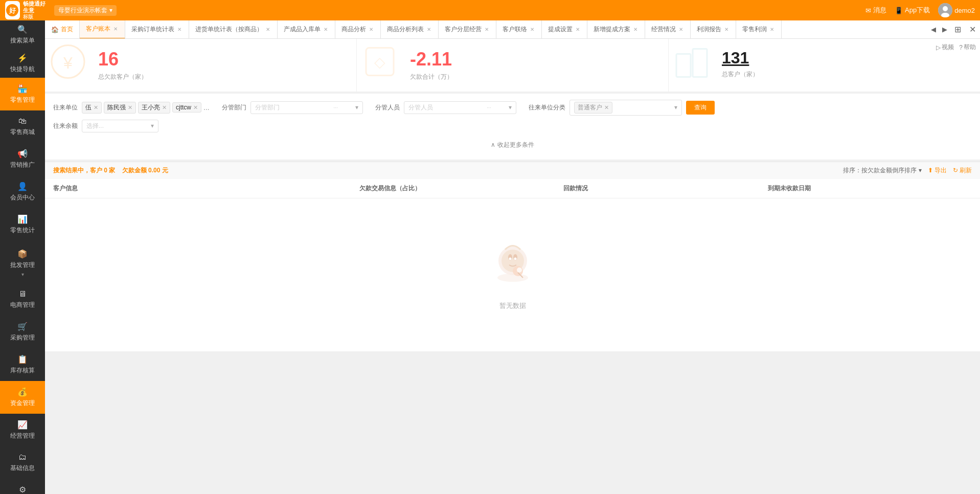 This screenshot has width=980, height=494. Describe the element at coordinates (116, 29) in the screenshot. I see `close-tab-customer-book: ✕` at that location.